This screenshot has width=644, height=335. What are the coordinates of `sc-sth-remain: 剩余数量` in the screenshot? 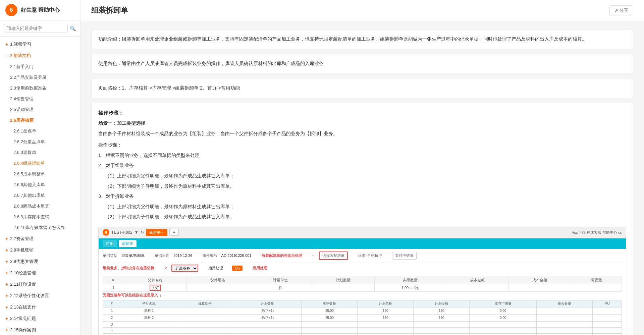 It's located at (564, 304).